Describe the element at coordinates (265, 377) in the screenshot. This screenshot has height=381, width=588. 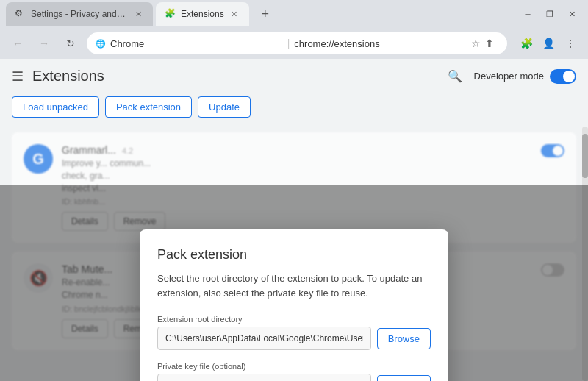
I see `private-key-input` at that location.